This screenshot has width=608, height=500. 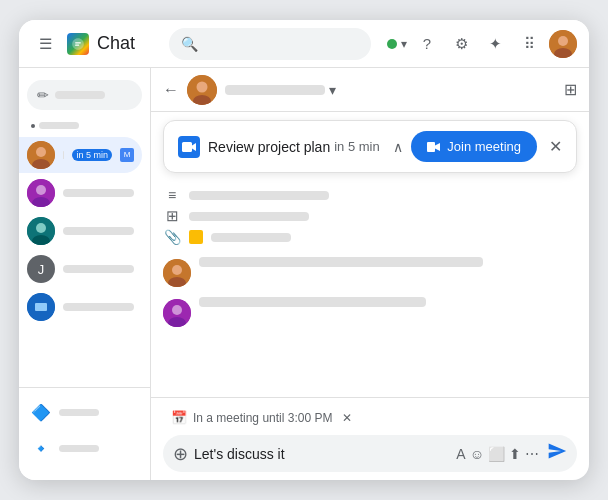 I want to click on sidebar-item-4: J, so click(x=80, y=269).